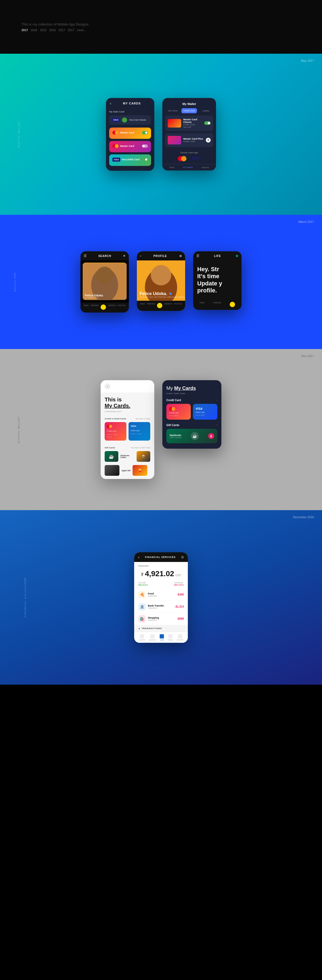 Image resolution: width=322 pixels, height=980 pixels. I want to click on wallet-card-2: Master Card Plus Credit: 1188 ✕, so click(189, 140).